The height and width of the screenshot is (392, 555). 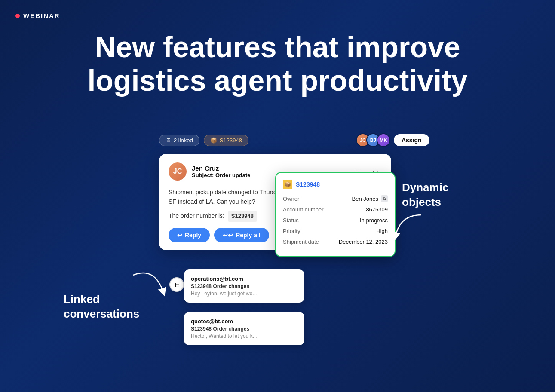 I want to click on avatar-3: MK, so click(x=383, y=140).